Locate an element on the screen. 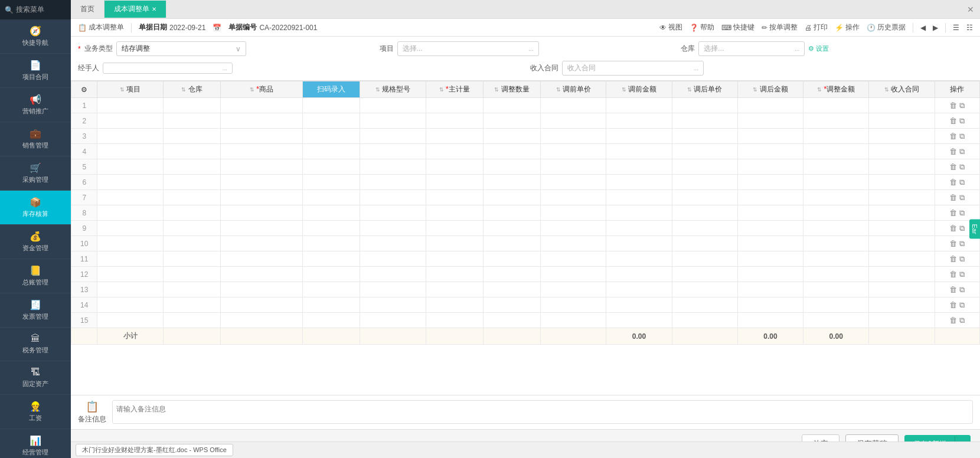 This screenshot has height=458, width=980. sidebar-search: 🔍 搜索菜单 is located at coordinates (35, 9).